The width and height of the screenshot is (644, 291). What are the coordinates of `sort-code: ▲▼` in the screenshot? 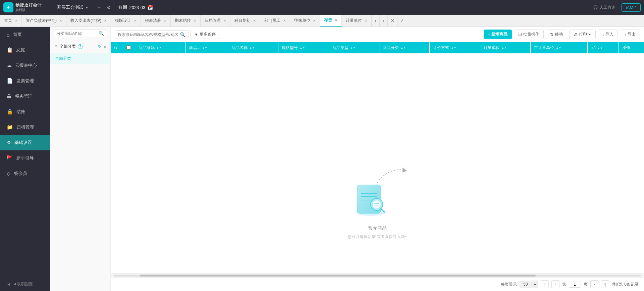 It's located at (205, 48).